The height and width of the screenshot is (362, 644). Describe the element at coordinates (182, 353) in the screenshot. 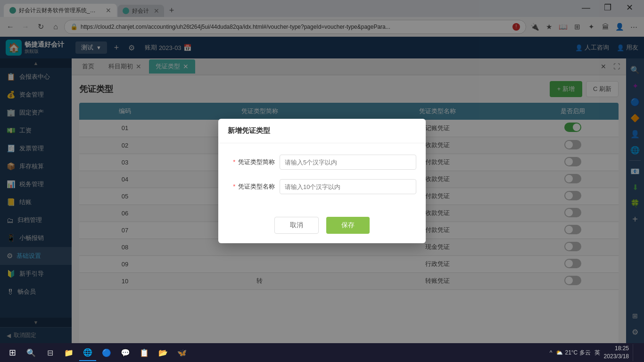

I see `taskbar-edge2-button: 🦋` at that location.